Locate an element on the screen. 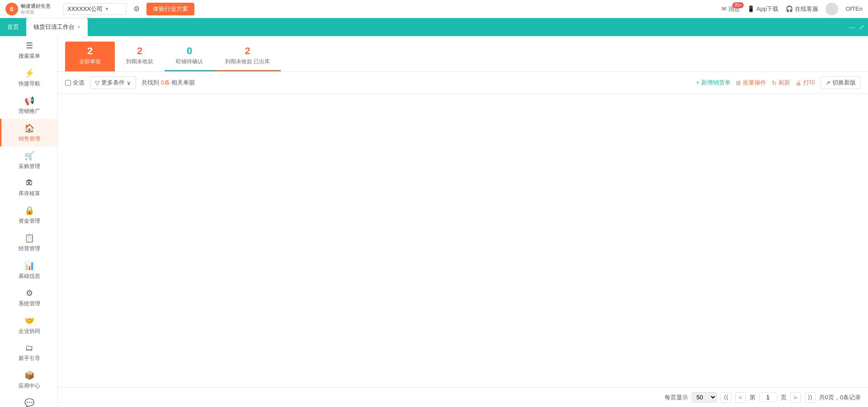  batch-label: 批量操作 is located at coordinates (755, 83).